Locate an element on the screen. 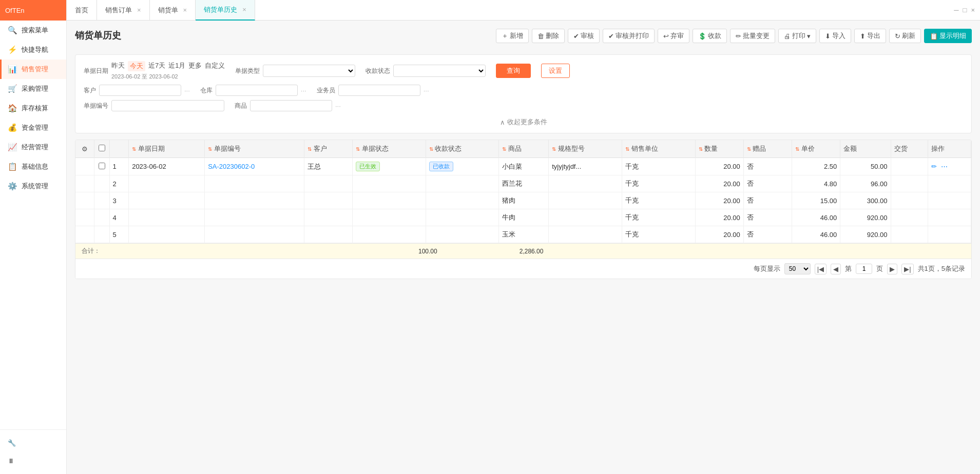  print-button: 🖨 打印 ▾ is located at coordinates (797, 36).